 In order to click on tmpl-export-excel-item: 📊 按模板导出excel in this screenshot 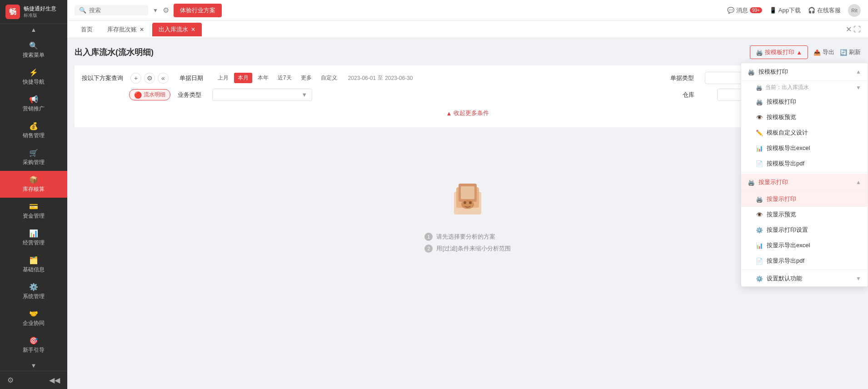, I will do `click(804, 148)`.